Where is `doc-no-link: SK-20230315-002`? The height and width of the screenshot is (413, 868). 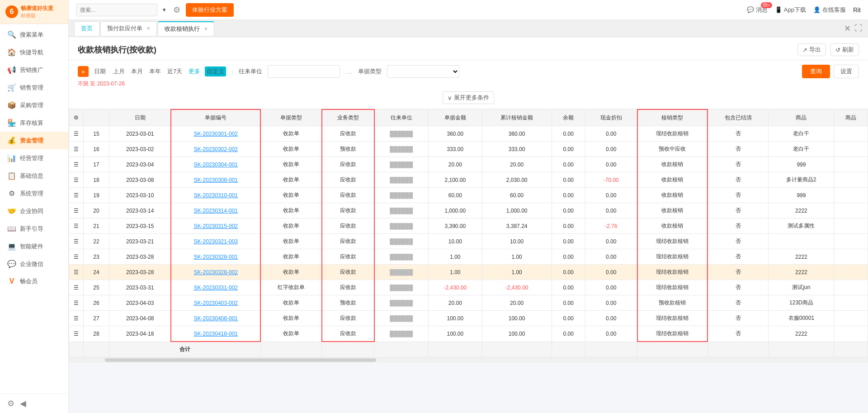 doc-no-link: SK-20230315-002 is located at coordinates (216, 226).